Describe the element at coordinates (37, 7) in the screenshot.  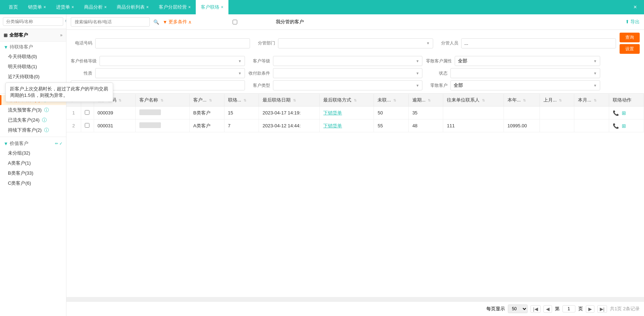
I see `nav-sales-order: 销货单 ×` at that location.